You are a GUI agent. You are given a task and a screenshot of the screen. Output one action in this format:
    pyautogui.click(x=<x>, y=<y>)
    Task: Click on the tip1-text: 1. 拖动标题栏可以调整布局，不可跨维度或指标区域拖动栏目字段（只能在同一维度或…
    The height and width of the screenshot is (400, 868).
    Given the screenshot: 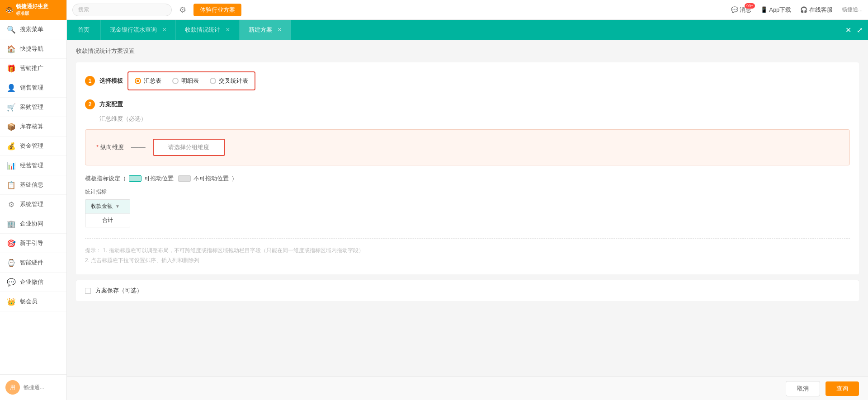 What is the action you would take?
    pyautogui.click(x=233, y=250)
    